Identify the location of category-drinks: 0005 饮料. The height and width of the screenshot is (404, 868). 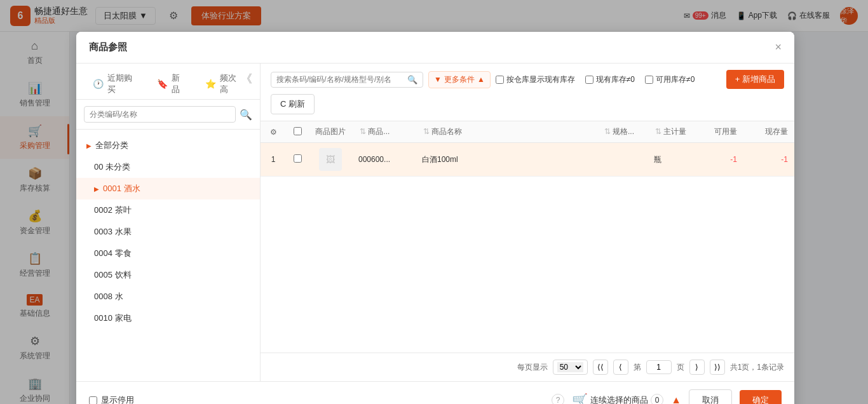
(168, 275).